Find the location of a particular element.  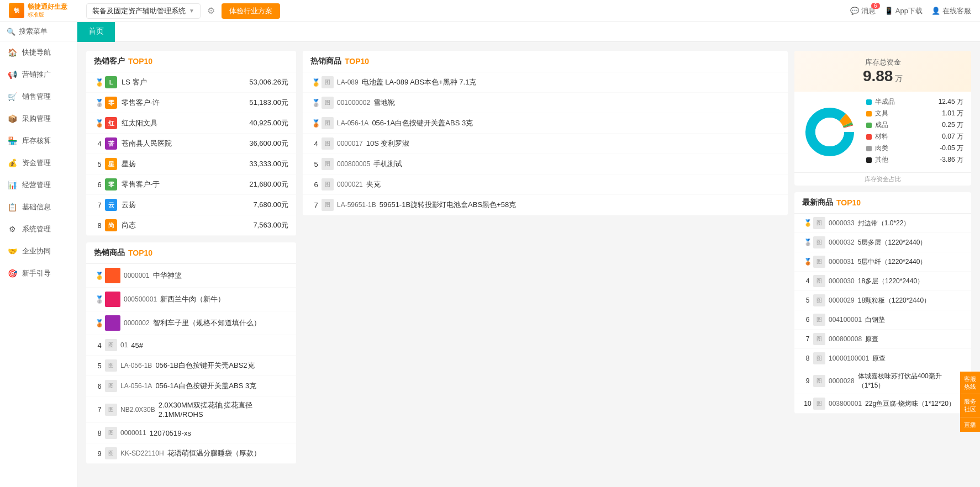

customer-row: 8 尚 尚态 7,563.00元 is located at coordinates (191, 225).